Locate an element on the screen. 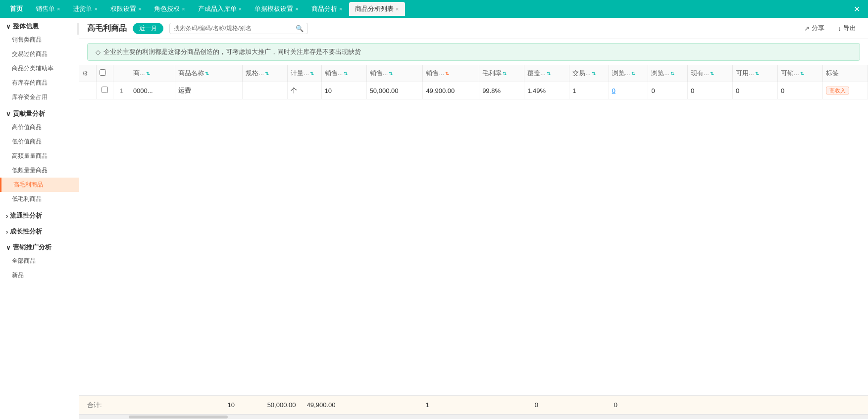 The image size is (868, 419). cell-spec is located at coordinates (265, 91).